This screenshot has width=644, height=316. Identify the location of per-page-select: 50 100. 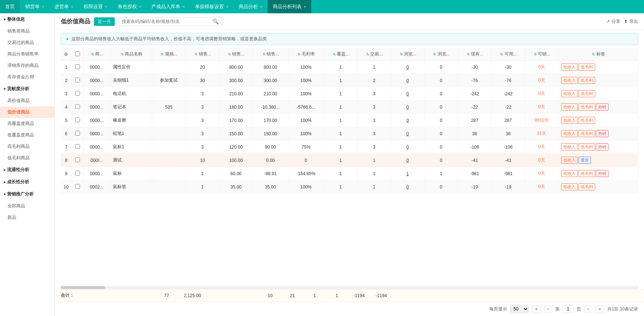
(520, 309).